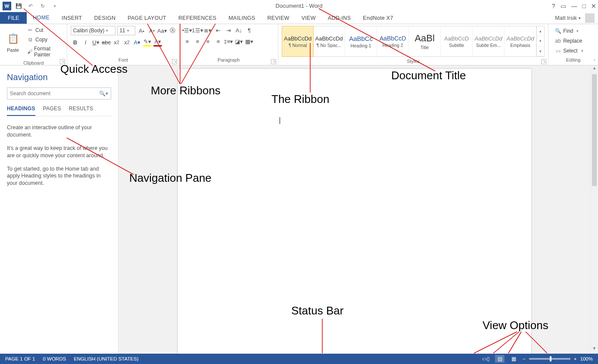 This screenshot has width=598, height=364. What do you see at coordinates (242, 18) in the screenshot?
I see `tab-mailings: MAILINGS` at bounding box center [242, 18].